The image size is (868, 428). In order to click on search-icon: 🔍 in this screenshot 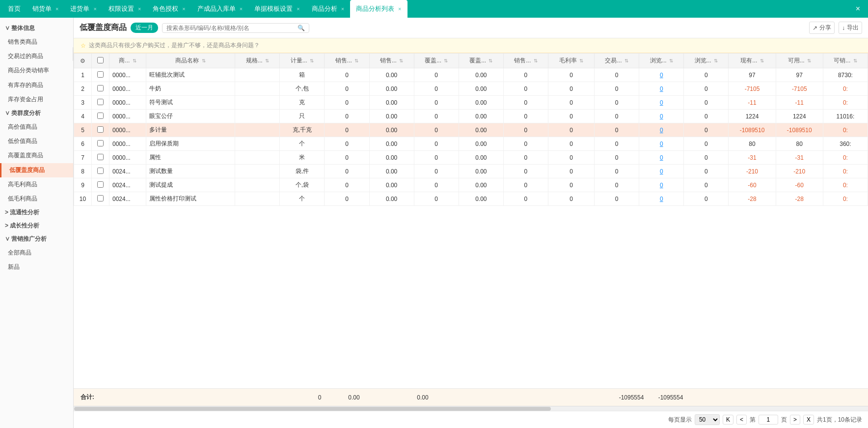, I will do `click(301, 28)`.